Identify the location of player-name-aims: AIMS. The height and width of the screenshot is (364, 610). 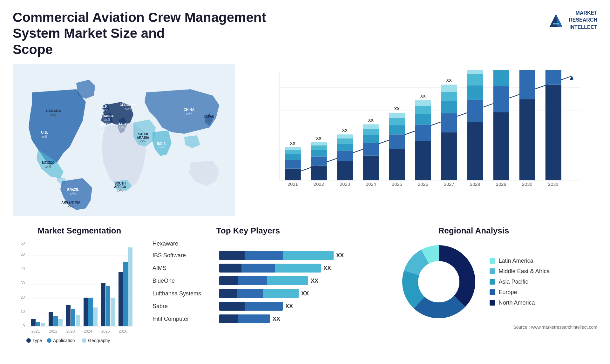
(184, 268).